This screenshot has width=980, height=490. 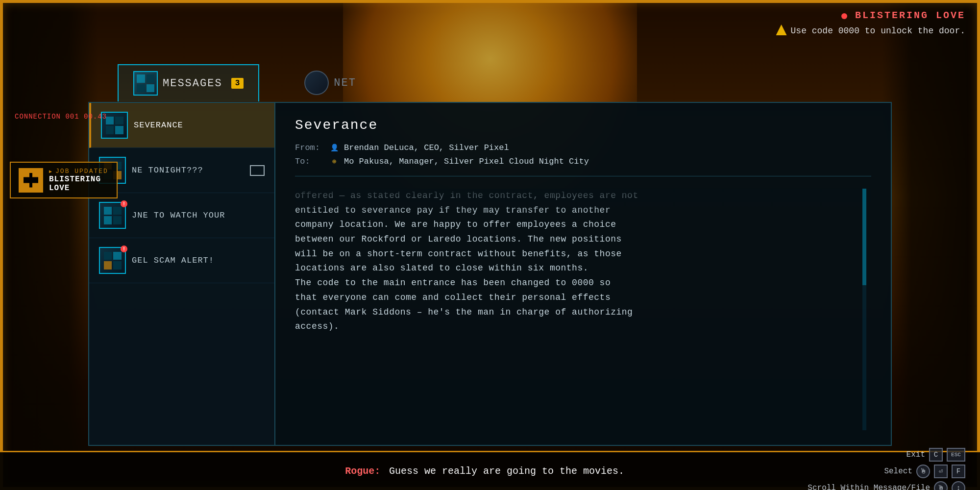 I want to click on tab-net: Net, so click(x=330, y=83).